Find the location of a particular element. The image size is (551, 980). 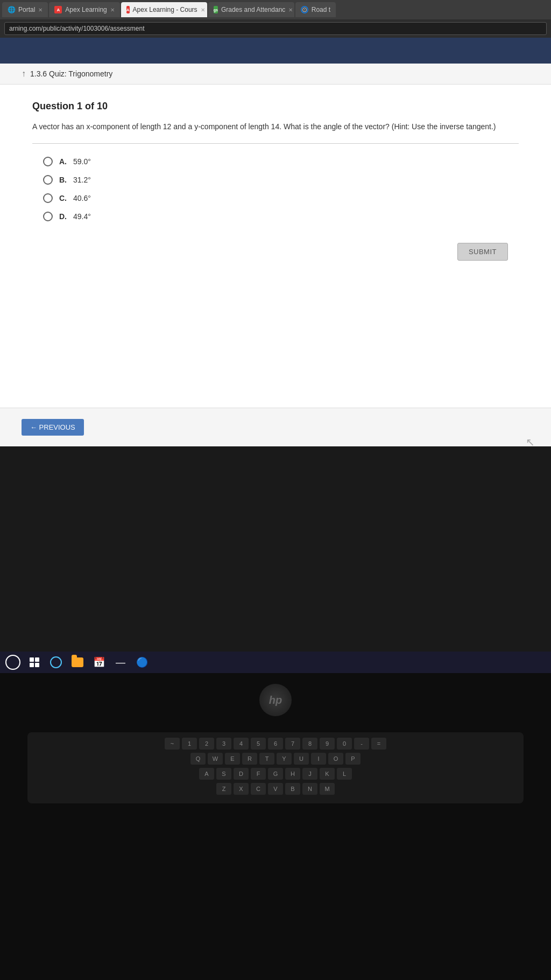

key-s: S is located at coordinates (224, 774).